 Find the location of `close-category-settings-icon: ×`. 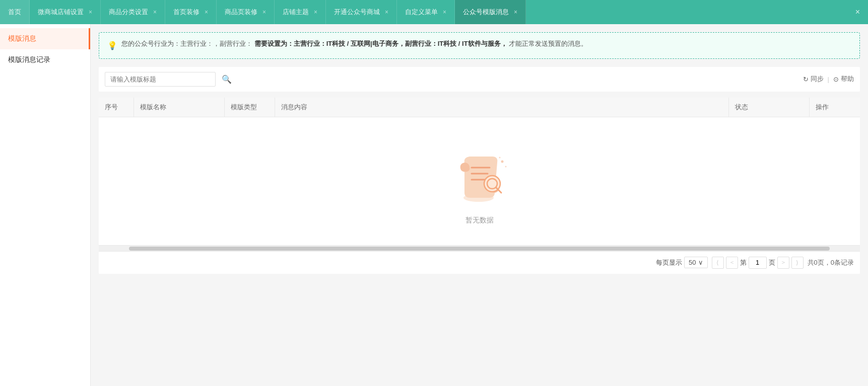

close-category-settings-icon: × is located at coordinates (155, 12).